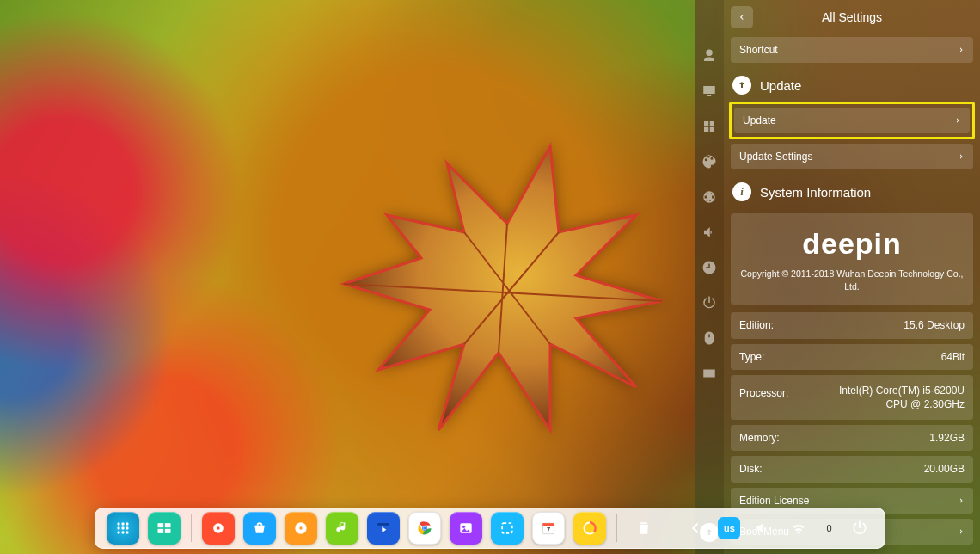  I want to click on memory-row: Memory: 1.92GB, so click(852, 438).